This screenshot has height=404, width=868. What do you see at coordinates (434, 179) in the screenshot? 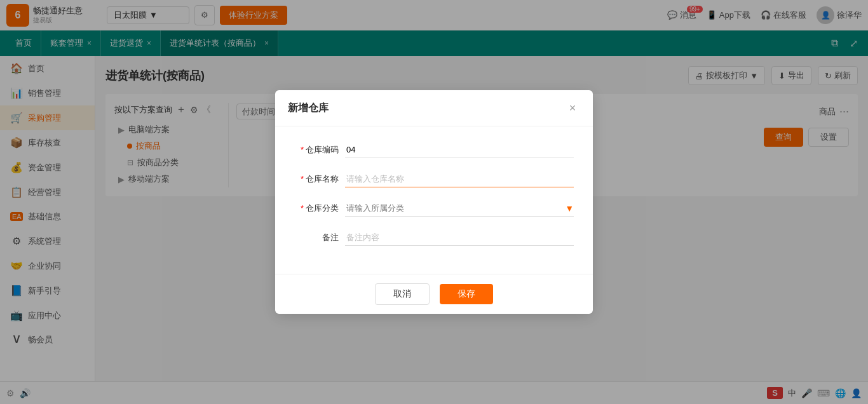
I see `warehouse-name-row: 仓库名称` at bounding box center [434, 179].